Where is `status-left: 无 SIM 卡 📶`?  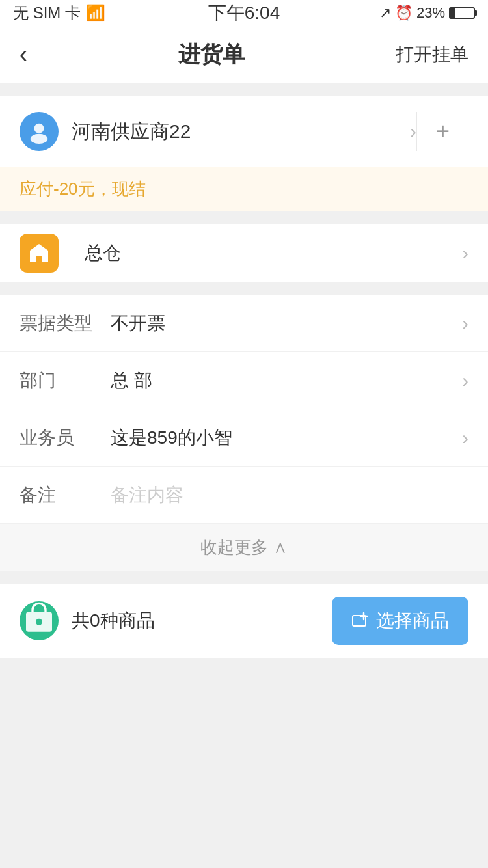 status-left: 无 SIM 卡 📶 is located at coordinates (59, 13).